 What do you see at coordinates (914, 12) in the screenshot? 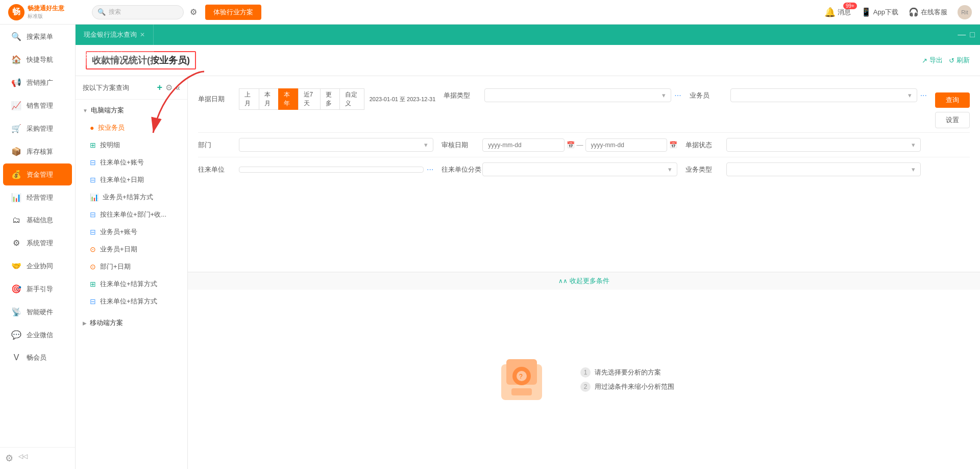
I see `service-icon: 🎧` at bounding box center [914, 12].